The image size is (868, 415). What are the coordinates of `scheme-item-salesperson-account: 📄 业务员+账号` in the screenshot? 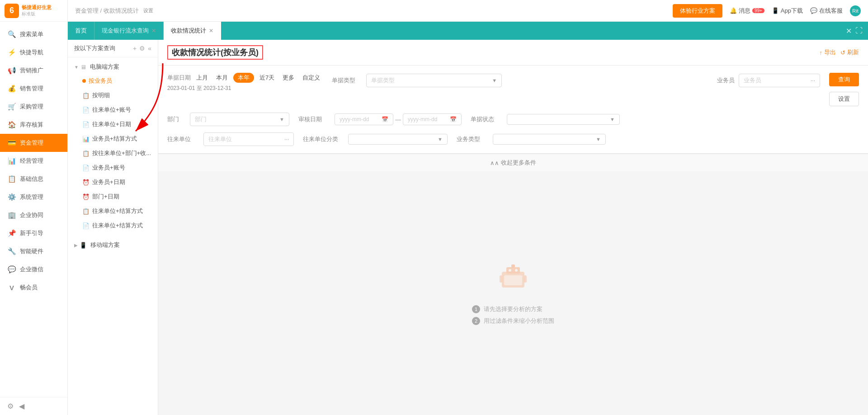 It's located at (113, 168).